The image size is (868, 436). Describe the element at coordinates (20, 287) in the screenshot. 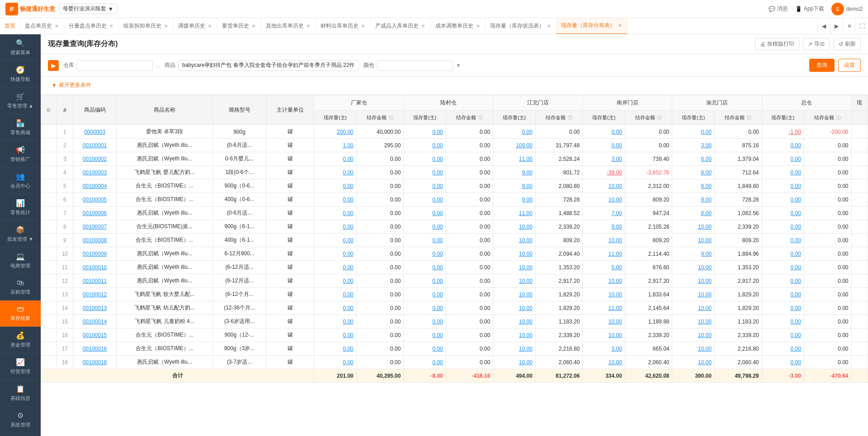

I see `sidebar-item-purchase: 🛍 采购管理` at that location.